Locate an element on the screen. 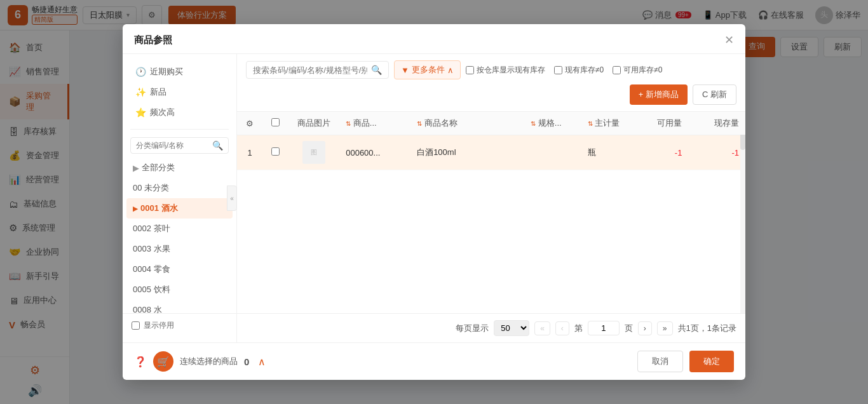  sort-icon-code: ⇅ is located at coordinates (348, 123).